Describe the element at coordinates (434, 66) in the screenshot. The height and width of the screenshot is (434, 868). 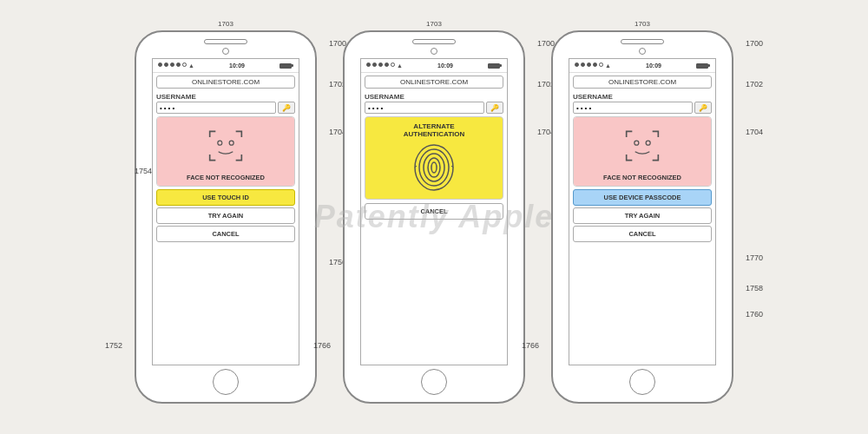
I see `status-bar-2: ▲ 10:09` at that location.